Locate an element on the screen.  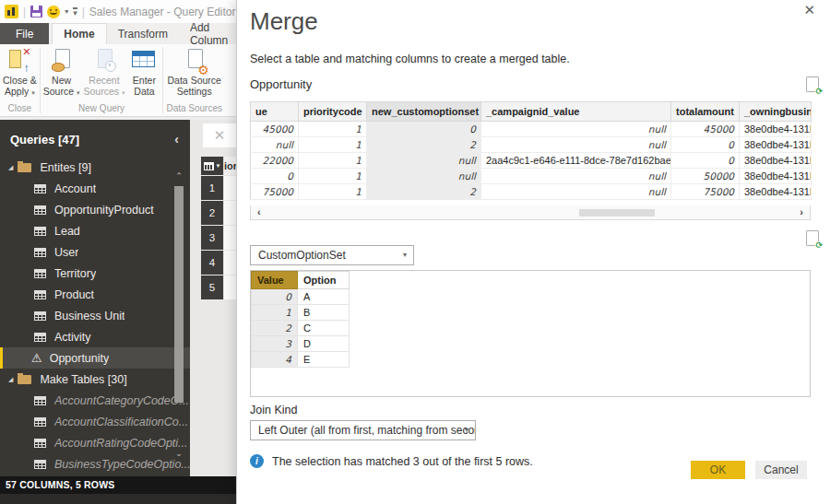
column-header-value: Value is located at coordinates (275, 280).